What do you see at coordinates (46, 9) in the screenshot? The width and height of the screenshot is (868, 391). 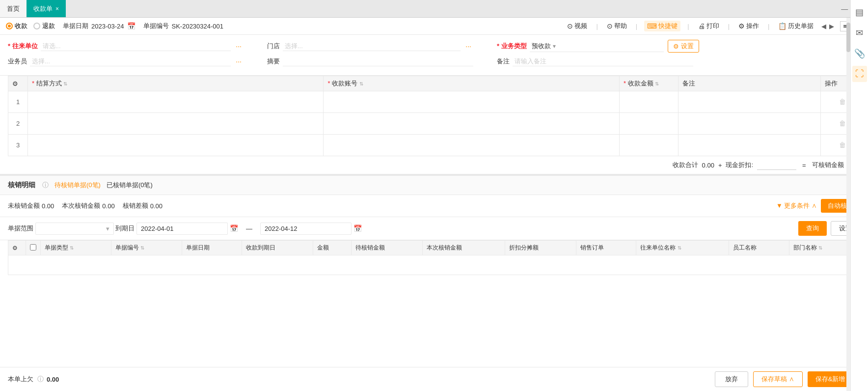 I see `tab-collection: 收款单 ×` at bounding box center [46, 9].